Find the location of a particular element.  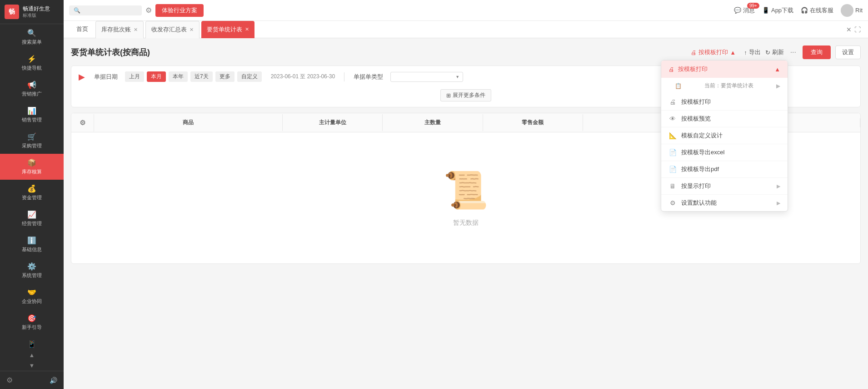

tab-order-stats-label: 要货单统计表 is located at coordinates (224, 30).